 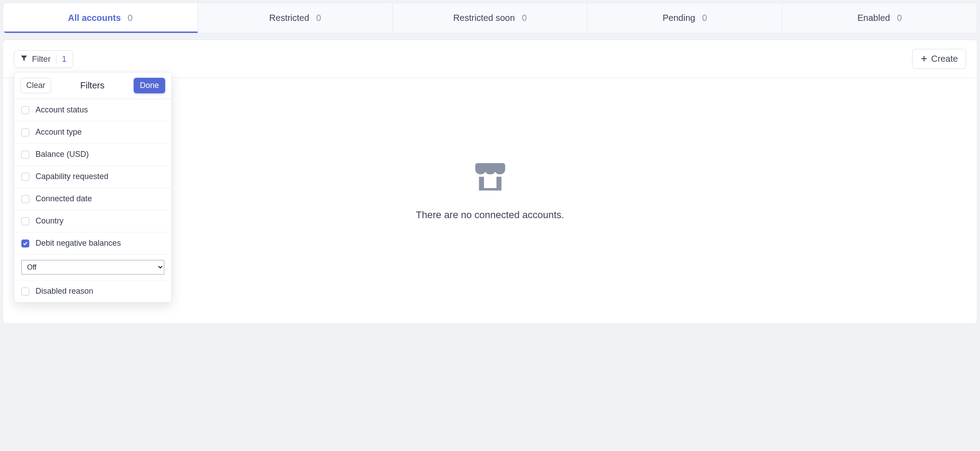 What do you see at coordinates (24, 59) in the screenshot?
I see `filter-icon` at bounding box center [24, 59].